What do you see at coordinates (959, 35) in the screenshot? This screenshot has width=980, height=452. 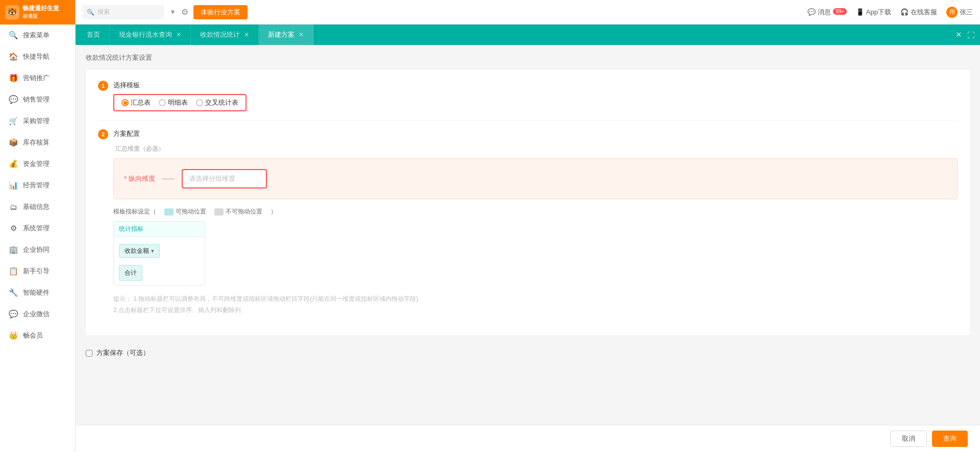 I see `tab-close-all-icon: ✕` at bounding box center [959, 35].